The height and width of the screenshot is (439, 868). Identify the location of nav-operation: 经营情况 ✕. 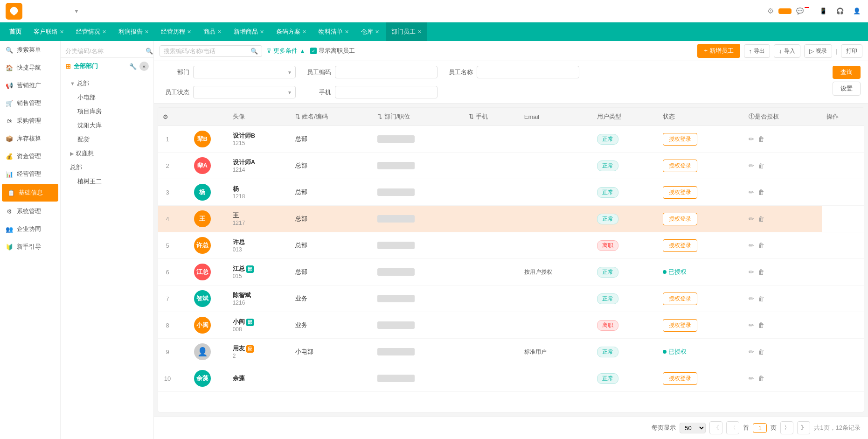
(91, 32).